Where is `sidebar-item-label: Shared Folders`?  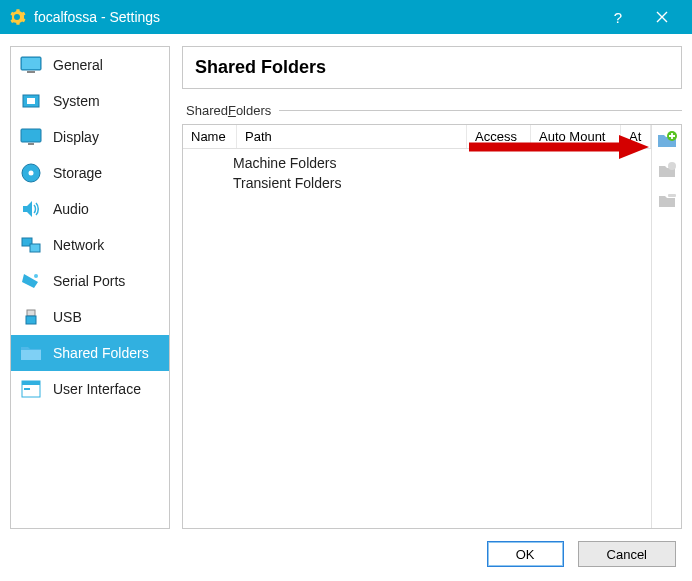
sidebar-item-label: Shared Folders is located at coordinates (101, 353).